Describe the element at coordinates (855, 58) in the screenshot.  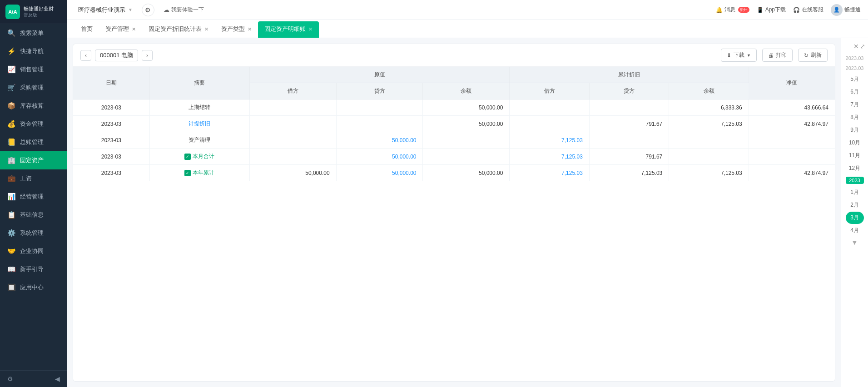
I see `timeline-year-label-top: 2023.03` at that location.